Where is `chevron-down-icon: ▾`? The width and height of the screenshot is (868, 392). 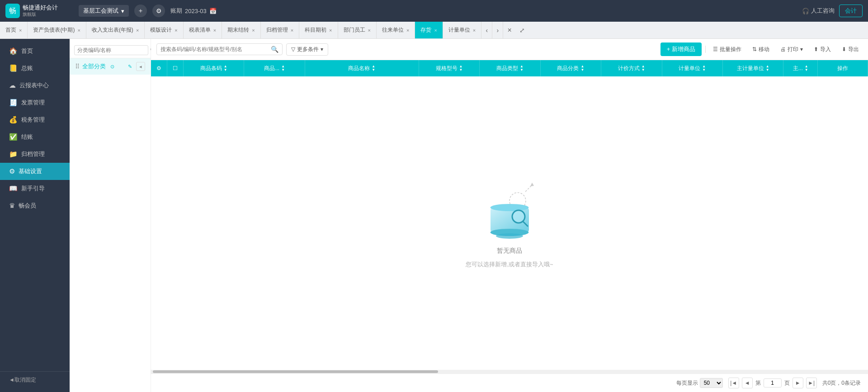 chevron-down-icon: ▾ is located at coordinates (322, 49).